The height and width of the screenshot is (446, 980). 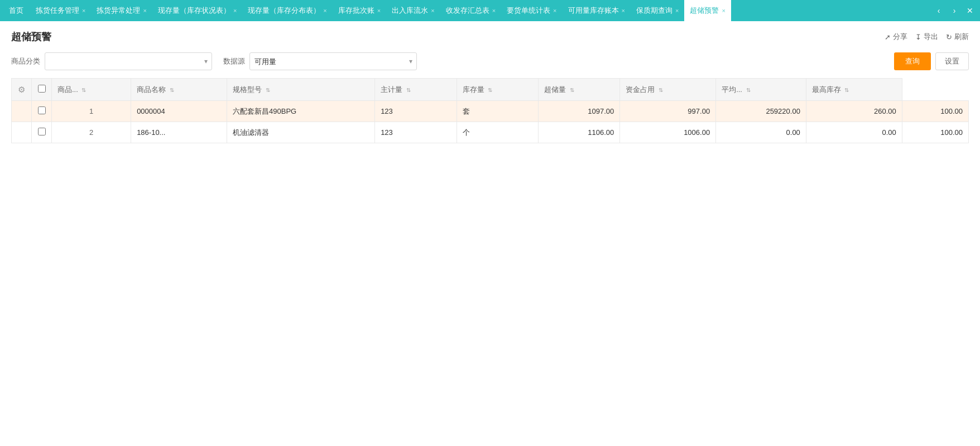 I want to click on tab-xiancunliang-kuangkuang: 现存量（库存状况表） ×, so click(x=198, y=11).